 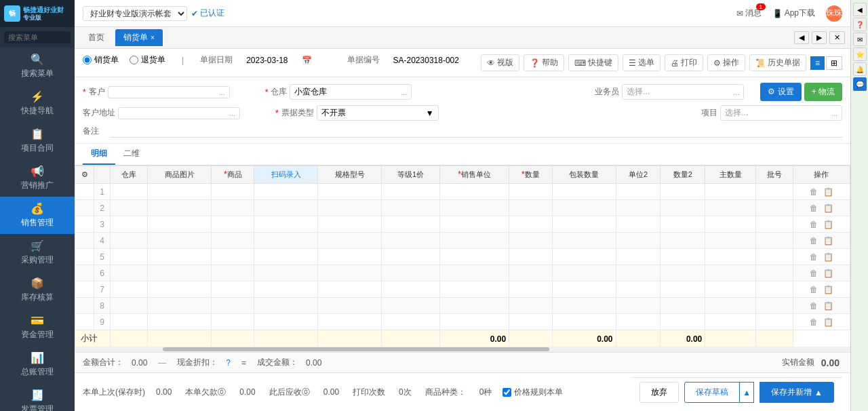 I want to click on sidebar-item-invoice: 🧾 发票管理, so click(x=37, y=397).